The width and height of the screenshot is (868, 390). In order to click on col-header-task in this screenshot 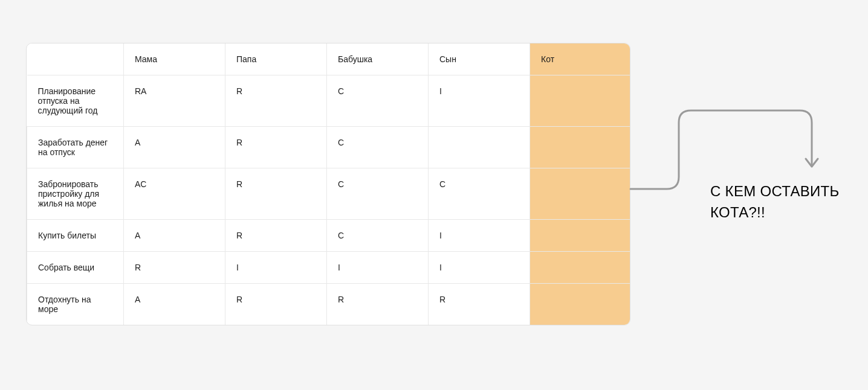, I will do `click(76, 59)`.